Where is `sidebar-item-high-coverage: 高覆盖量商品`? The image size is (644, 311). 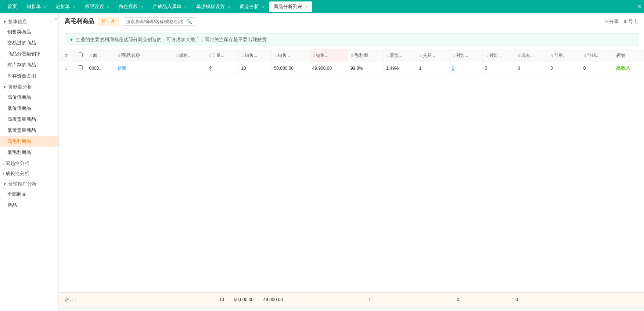
sidebar-item-high-coverage: 高覆盖量商品 is located at coordinates (29, 119).